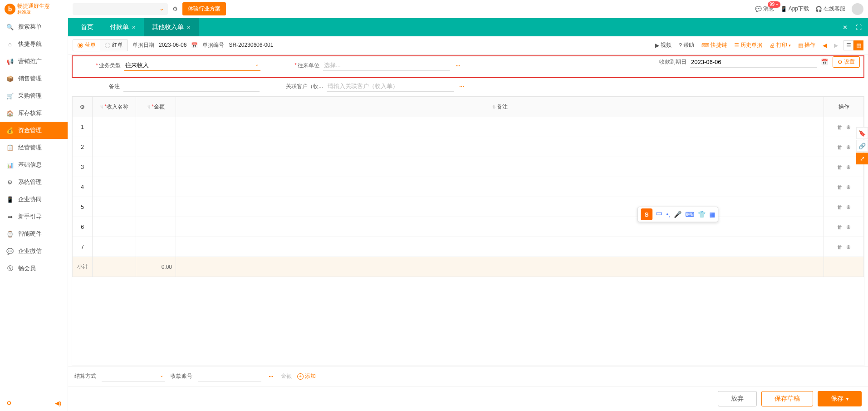  What do you see at coordinates (714, 45) in the screenshot?
I see `hotkey-link: ⌨快捷键` at bounding box center [714, 45].